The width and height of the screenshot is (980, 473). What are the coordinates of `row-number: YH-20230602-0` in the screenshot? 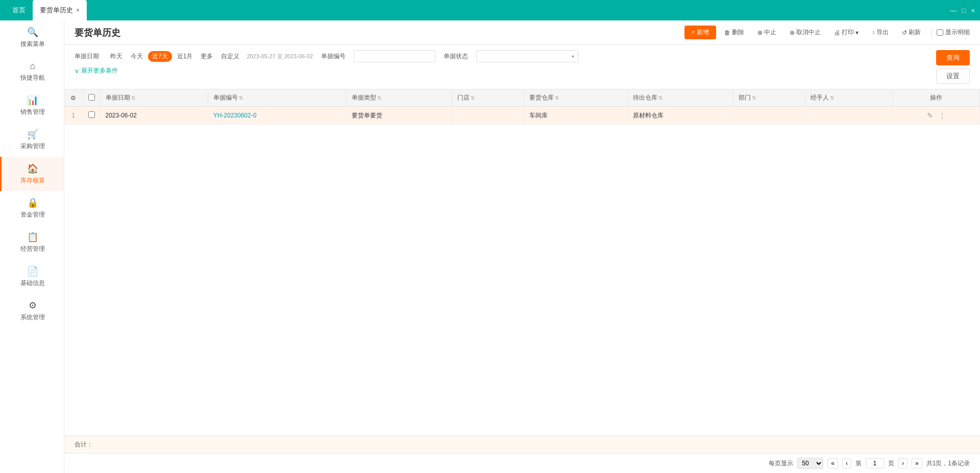 It's located at (277, 115).